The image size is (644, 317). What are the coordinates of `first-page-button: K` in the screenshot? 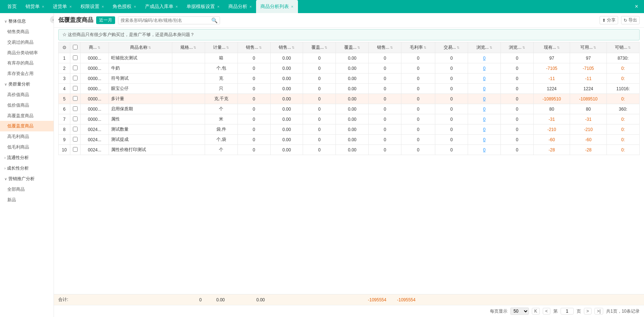 It's located at (536, 311).